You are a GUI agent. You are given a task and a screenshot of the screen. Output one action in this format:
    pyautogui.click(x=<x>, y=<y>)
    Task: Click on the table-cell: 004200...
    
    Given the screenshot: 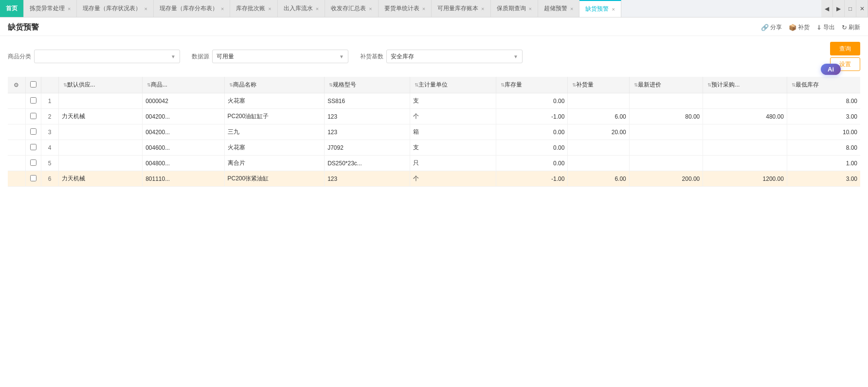 What is the action you would take?
    pyautogui.click(x=183, y=132)
    